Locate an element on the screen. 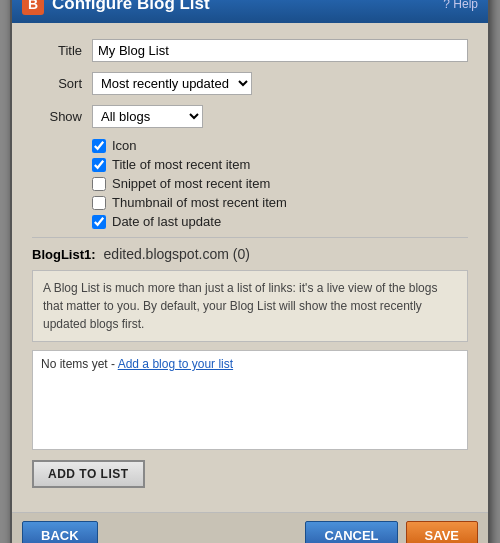 This screenshot has height=543, width=500. checkboxes-section: Icon Title of most recent item Snippet o… is located at coordinates (280, 184).